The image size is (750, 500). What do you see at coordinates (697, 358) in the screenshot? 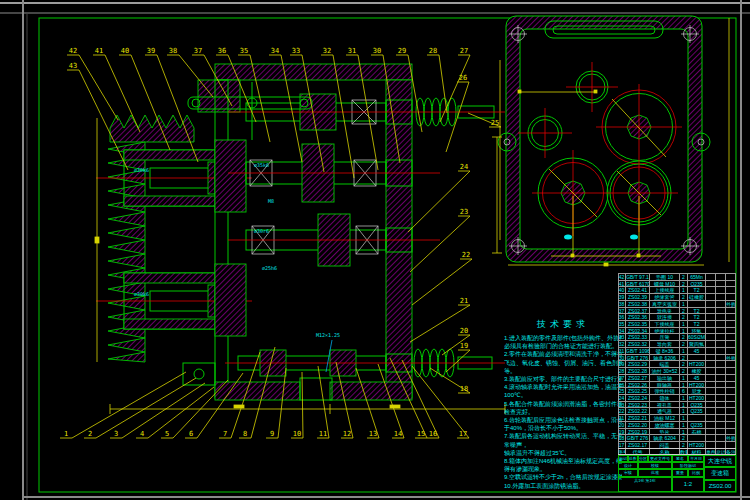
I see `bom-cell-mat` at bounding box center [697, 358].